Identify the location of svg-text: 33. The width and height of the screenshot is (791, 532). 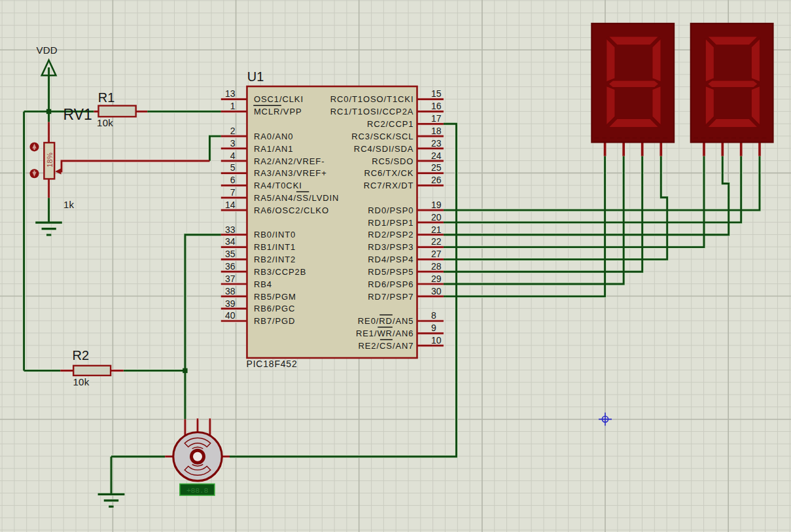
(230, 230).